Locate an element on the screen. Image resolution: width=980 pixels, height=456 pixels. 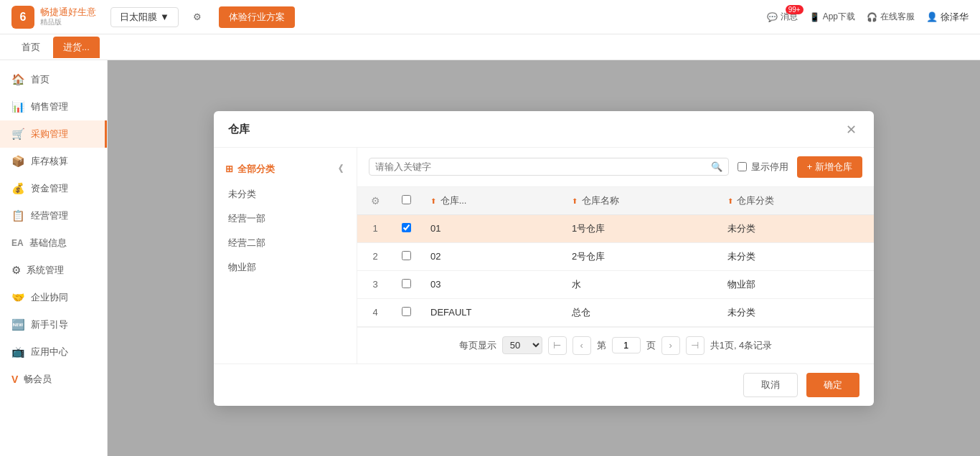
modal-header: 仓库 ✕ is located at coordinates (544, 129).